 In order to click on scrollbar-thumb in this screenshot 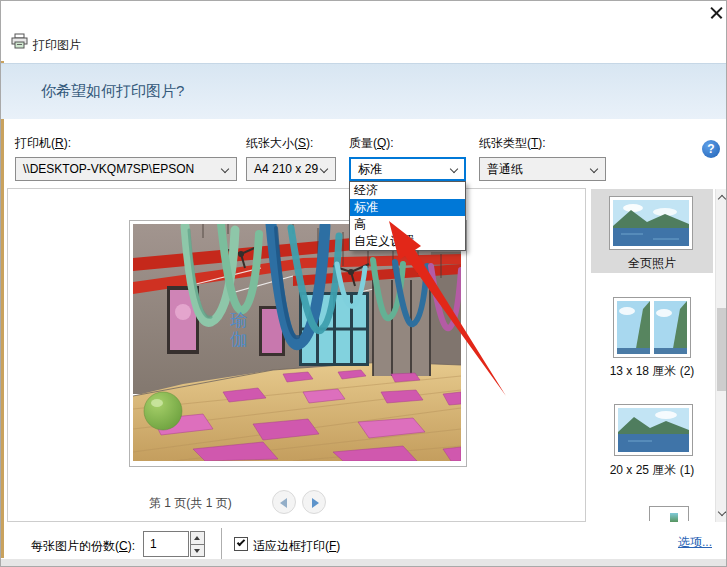, I will do `click(722, 350)`.